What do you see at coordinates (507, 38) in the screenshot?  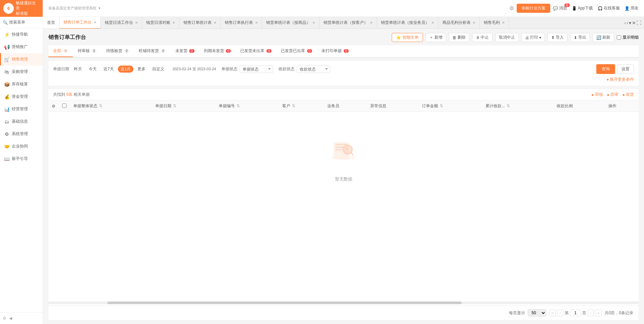 I see `cancel-pause-button: 取消中止` at bounding box center [507, 38].